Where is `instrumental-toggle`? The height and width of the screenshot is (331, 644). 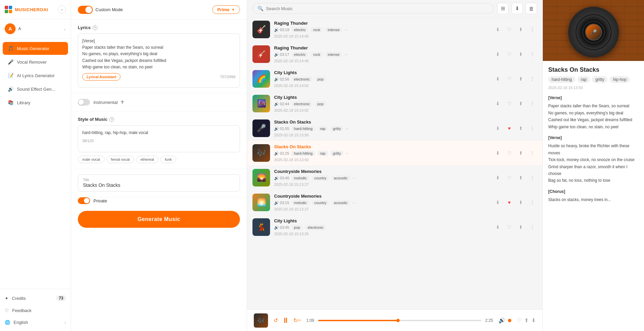 instrumental-toggle is located at coordinates (84, 102).